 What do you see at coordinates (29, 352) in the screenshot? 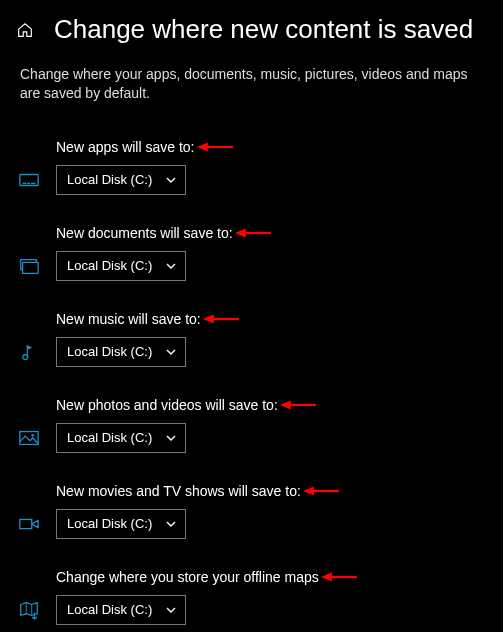
I see `music-icon` at bounding box center [29, 352].